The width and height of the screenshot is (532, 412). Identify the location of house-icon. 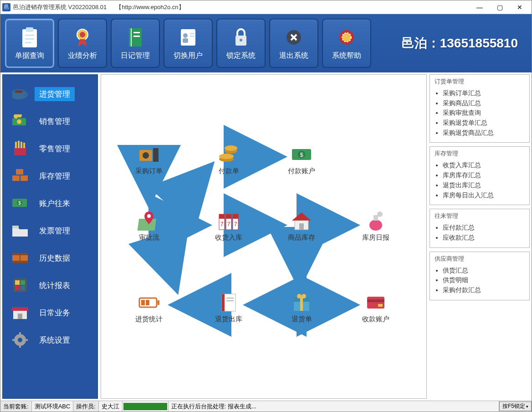
(302, 221).